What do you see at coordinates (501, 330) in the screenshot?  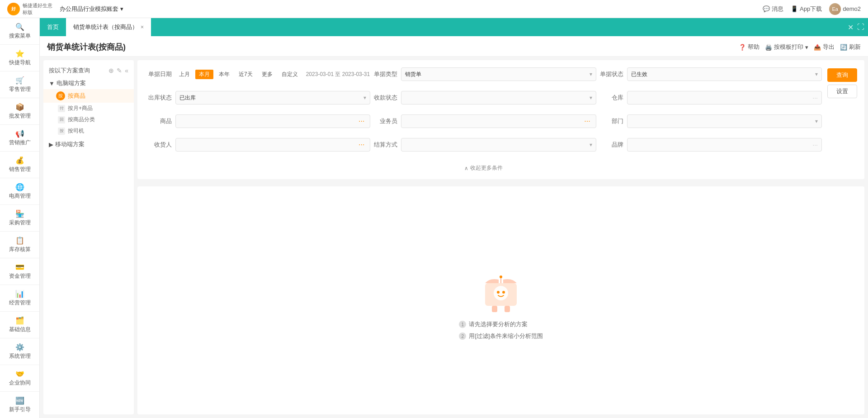 I see `empty-tips: 1 请先选择要分析的方案 2 用[过滤]条件来缩小分析范围` at bounding box center [501, 330].